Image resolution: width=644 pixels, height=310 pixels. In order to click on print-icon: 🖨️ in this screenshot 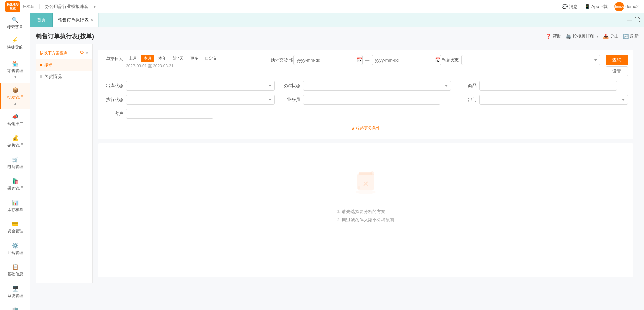, I will do `click(568, 36)`.